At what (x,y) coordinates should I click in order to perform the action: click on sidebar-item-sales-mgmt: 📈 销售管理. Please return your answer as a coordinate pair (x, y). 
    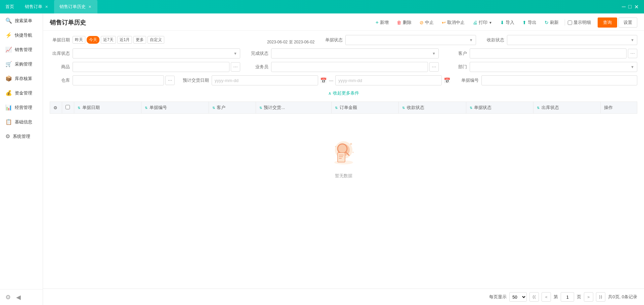
    Looking at the image, I should click on (22, 50).